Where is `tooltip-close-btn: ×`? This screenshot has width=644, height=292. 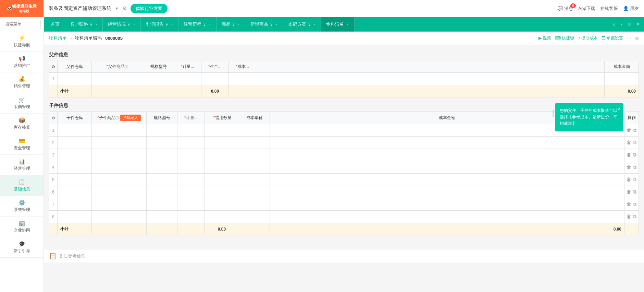 tooltip-close-btn: × is located at coordinates (619, 109).